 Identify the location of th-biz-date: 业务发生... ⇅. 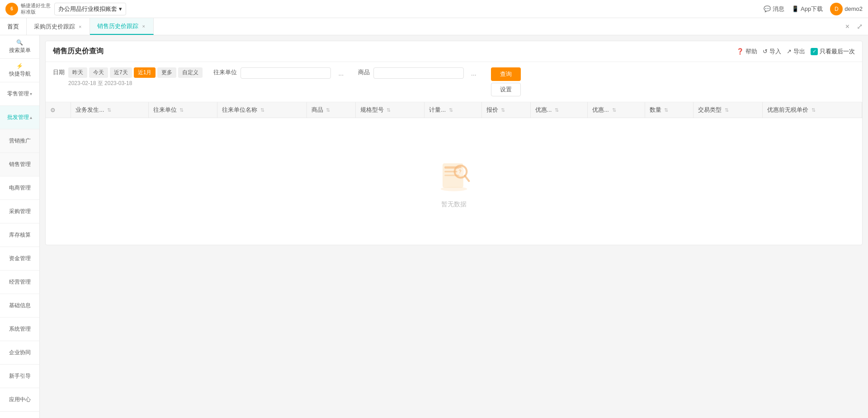
(109, 110).